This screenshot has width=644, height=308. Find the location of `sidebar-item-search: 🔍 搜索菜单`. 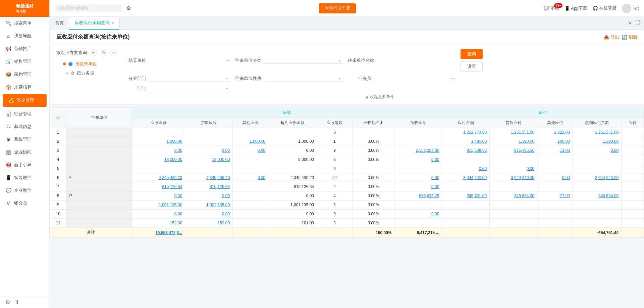

sidebar-item-search: 🔍 搜索菜单 is located at coordinates (25, 23).